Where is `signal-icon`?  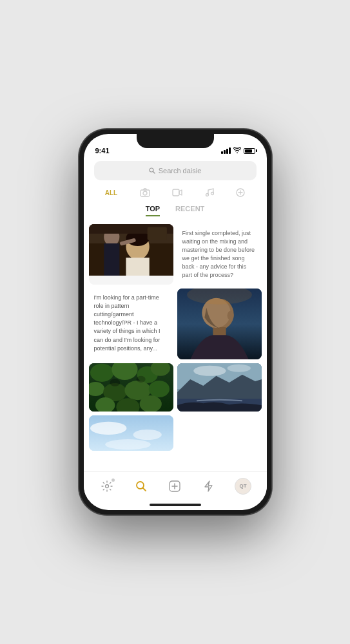
signal-icon is located at coordinates (226, 151).